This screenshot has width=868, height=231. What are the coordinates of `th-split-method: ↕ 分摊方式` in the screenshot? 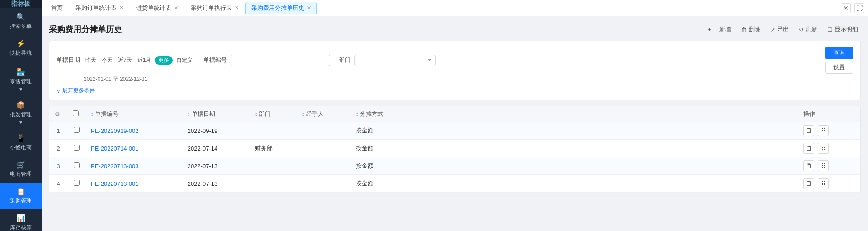 It's located at (574, 114).